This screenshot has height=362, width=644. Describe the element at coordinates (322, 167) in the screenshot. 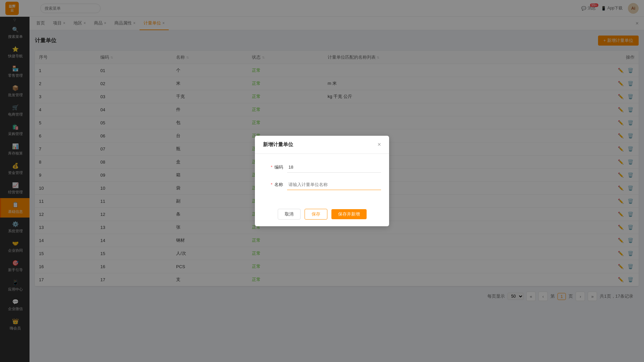

I see `form-row-code: * 编码` at that location.